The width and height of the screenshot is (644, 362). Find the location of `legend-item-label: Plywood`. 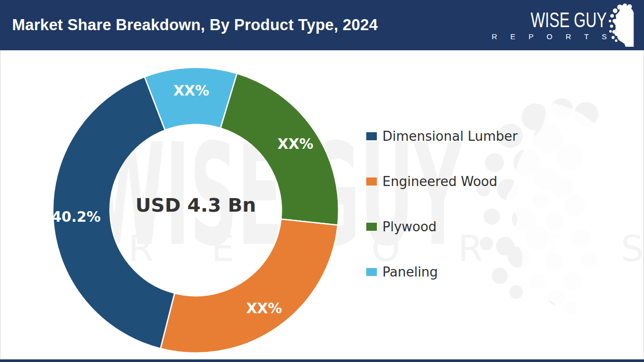

legend-item-label: Plywood is located at coordinates (410, 227).